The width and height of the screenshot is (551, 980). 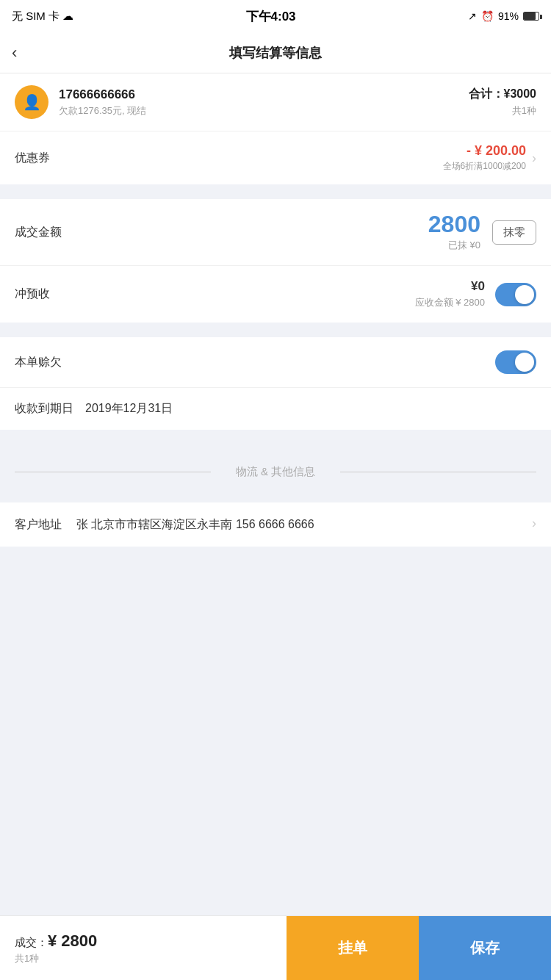 I want to click on prepay-section: 冲预收 ¥0 应收金额 ¥ 2800, so click(x=276, y=294).